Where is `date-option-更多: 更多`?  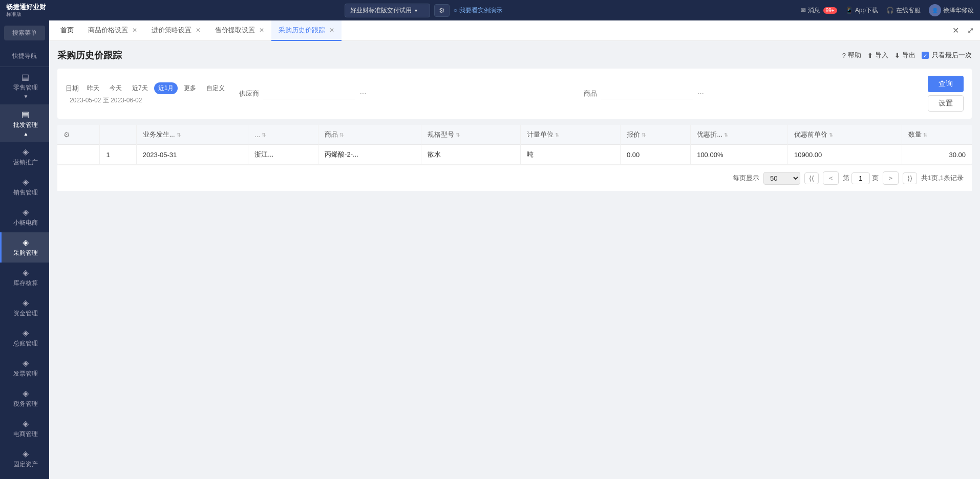
date-option-更多: 更多 is located at coordinates (190, 88).